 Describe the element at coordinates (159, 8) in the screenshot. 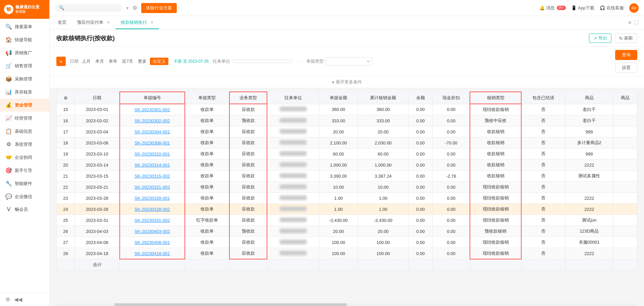

I see `industry-btn: 体验行业方案` at that location.